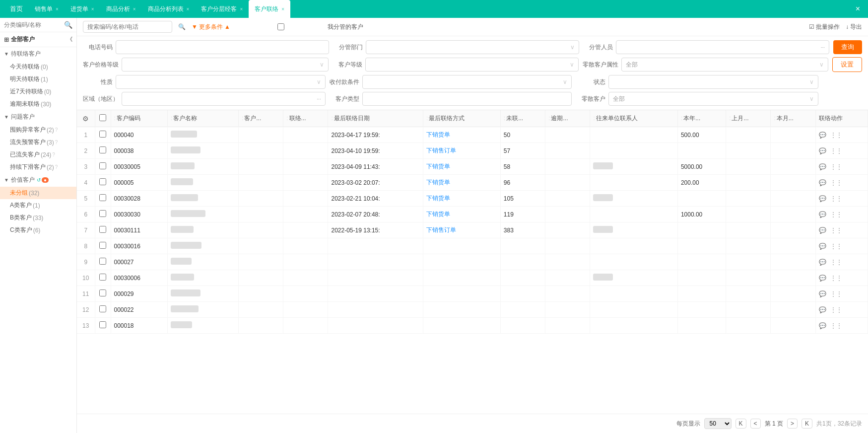 This screenshot has height=433, width=868. What do you see at coordinates (741, 424) in the screenshot?
I see `first-page-btn: K` at bounding box center [741, 424].